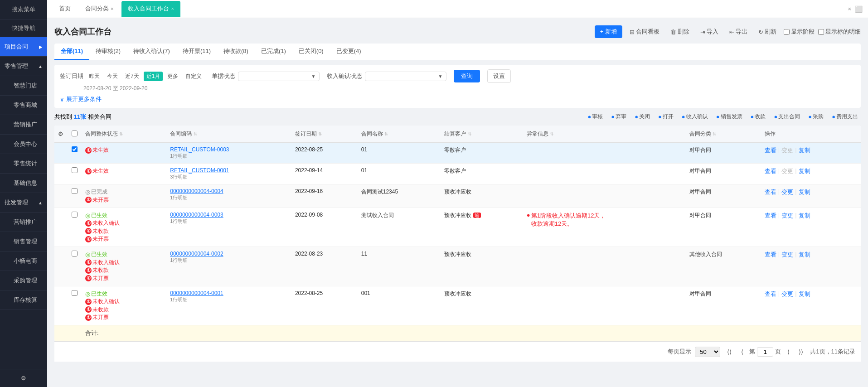  Describe the element at coordinates (666, 117) in the screenshot. I see `open-doc-button: ● 打开` at that location.